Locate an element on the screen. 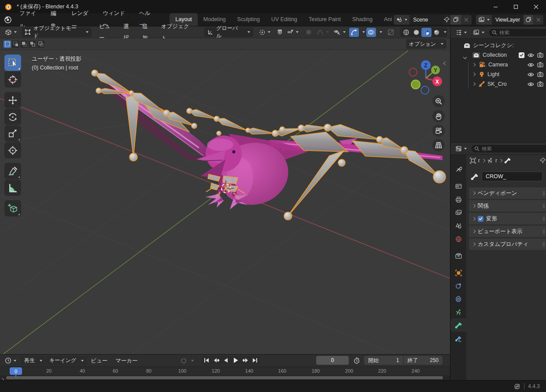 This screenshot has height=392, width=546. sidebar-toggle is located at coordinates (445, 63).